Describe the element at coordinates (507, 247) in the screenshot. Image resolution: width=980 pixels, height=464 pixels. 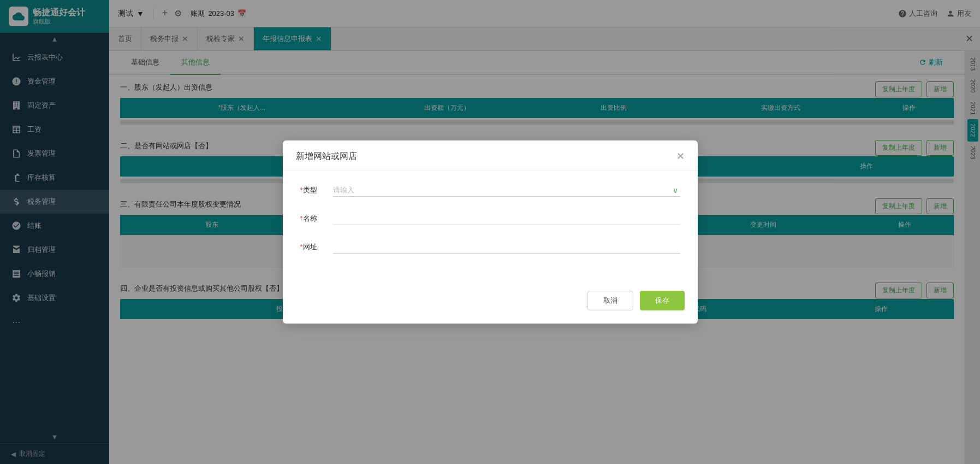
I see `url-input` at that location.